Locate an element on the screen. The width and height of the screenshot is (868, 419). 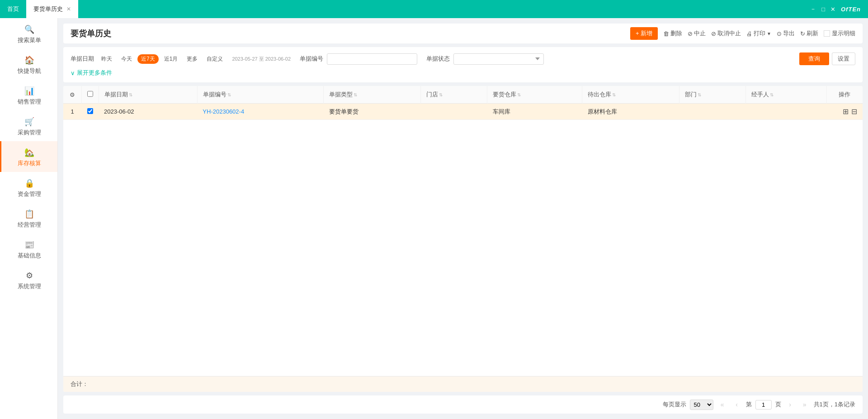
date-btn-yesterday: 昨天 is located at coordinates (107, 59).